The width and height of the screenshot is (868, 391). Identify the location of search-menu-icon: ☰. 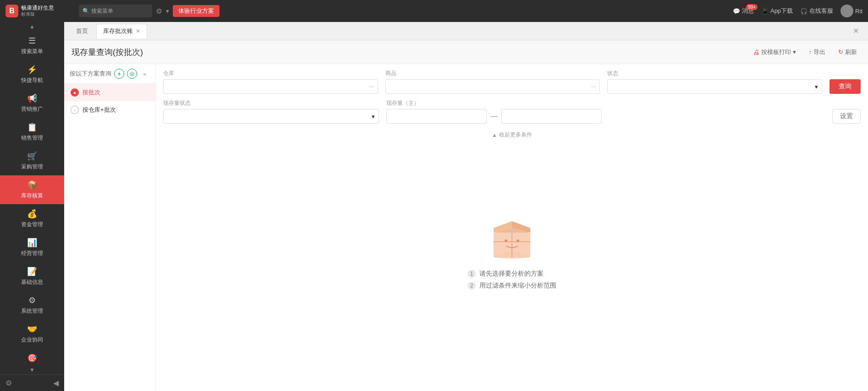
(32, 41).